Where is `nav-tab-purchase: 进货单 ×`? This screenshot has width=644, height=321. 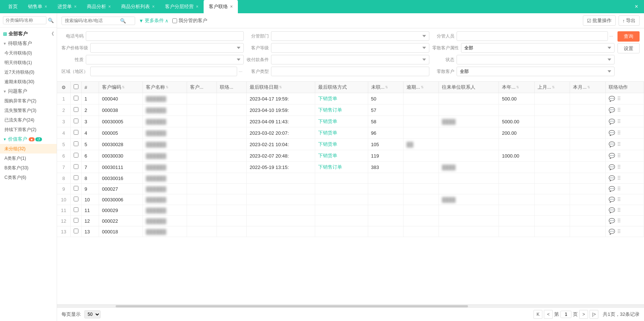
nav-tab-purchase: 进货单 × is located at coordinates (67, 7).